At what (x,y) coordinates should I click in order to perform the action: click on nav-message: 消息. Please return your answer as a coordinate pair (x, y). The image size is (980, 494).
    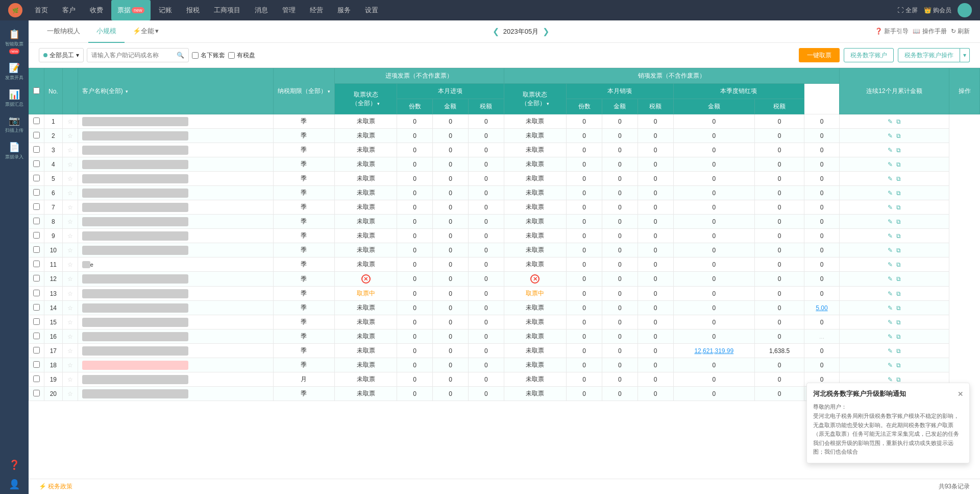
    Looking at the image, I should click on (261, 10).